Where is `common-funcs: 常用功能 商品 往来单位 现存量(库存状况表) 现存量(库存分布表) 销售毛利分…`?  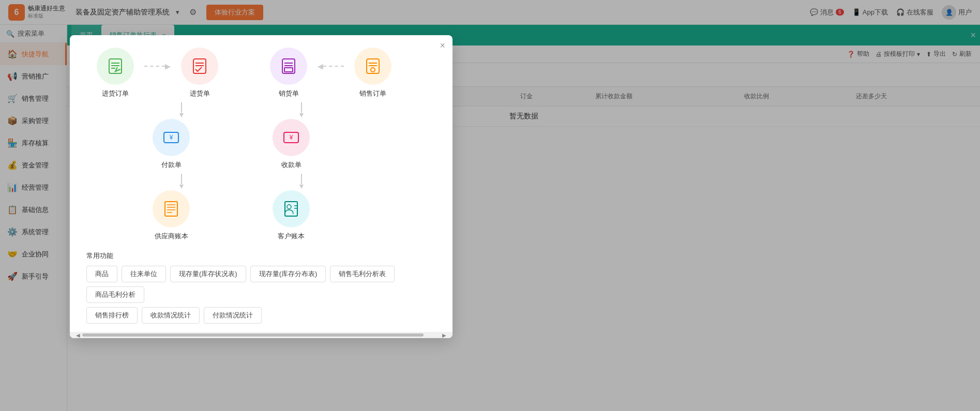 common-funcs: 常用功能 商品 往来单位 现存量(库存状况表) 现存量(库存分布表) 销售毛利分… is located at coordinates (261, 287).